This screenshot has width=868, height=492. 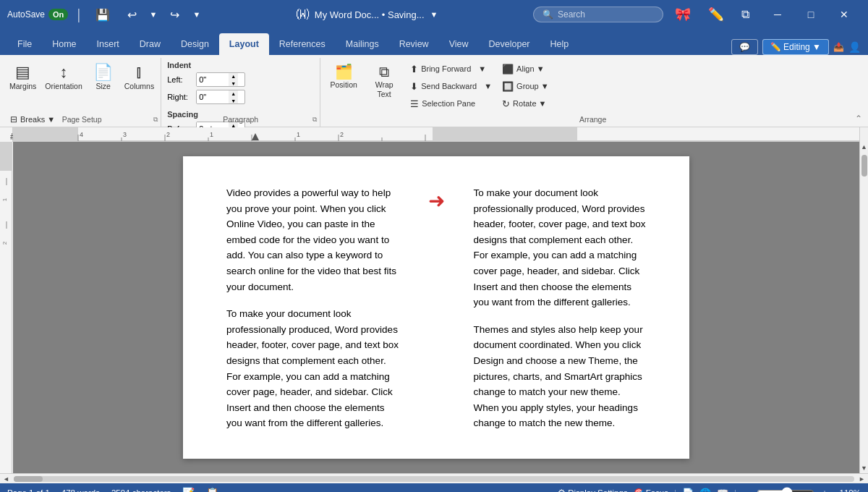 I want to click on svg-text: 2, so click(x=341, y=135).